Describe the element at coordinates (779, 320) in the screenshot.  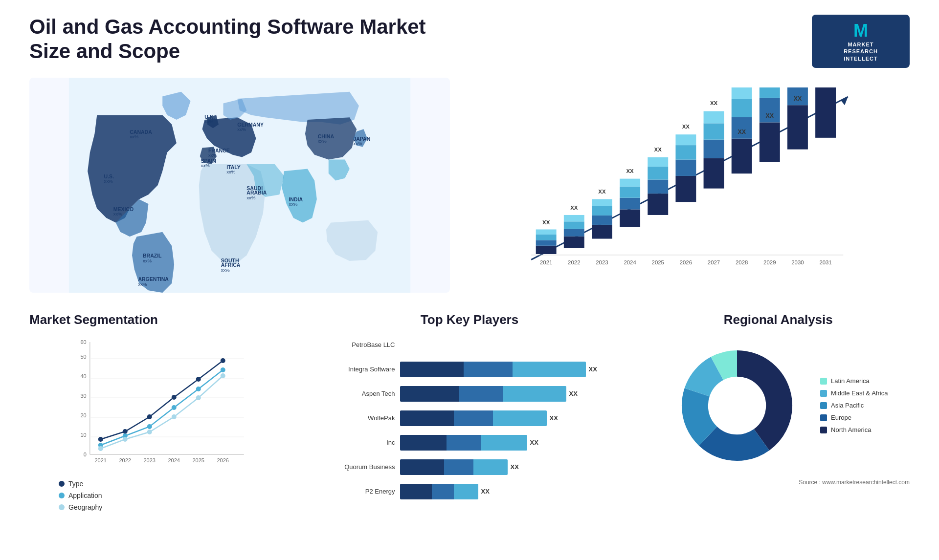
I see `regional-title: Regional Analysis` at that location.